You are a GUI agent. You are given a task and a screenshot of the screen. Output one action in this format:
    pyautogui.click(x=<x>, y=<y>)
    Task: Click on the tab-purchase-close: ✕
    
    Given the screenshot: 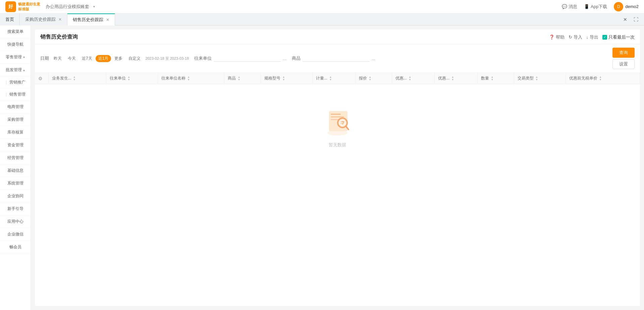 What is the action you would take?
    pyautogui.click(x=60, y=19)
    